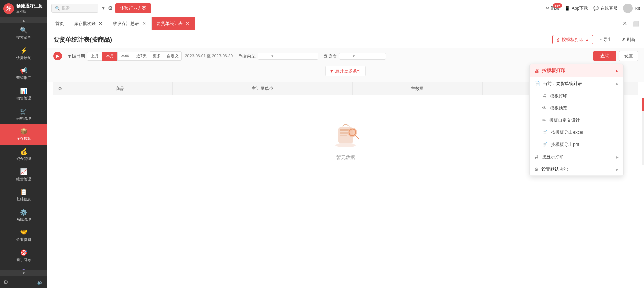  What do you see at coordinates (58, 56) in the screenshot?
I see `filter-expand-icon: ▶` at bounding box center [58, 56].